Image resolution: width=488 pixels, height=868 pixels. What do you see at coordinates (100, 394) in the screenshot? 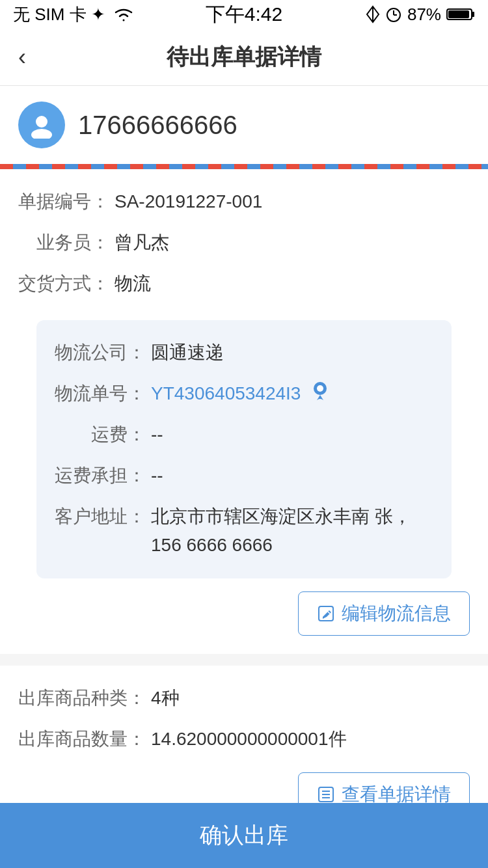
I see `tracking-number-label: 物流单号：` at bounding box center [100, 394].